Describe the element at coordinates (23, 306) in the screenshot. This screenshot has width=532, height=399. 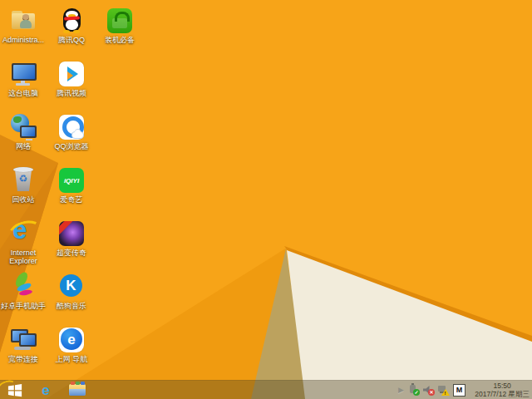
I see `icon-label: 好卓手机助手` at that location.